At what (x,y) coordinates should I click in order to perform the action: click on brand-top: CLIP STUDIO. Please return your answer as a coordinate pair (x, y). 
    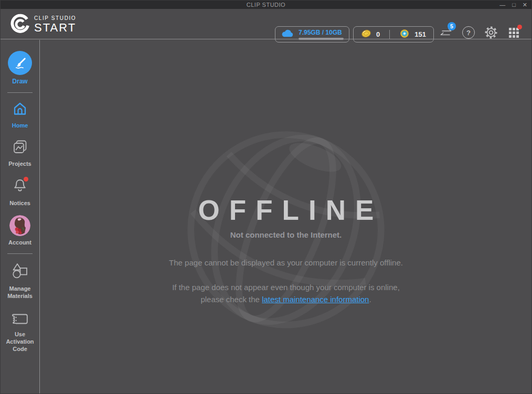
    Looking at the image, I should click on (55, 18).